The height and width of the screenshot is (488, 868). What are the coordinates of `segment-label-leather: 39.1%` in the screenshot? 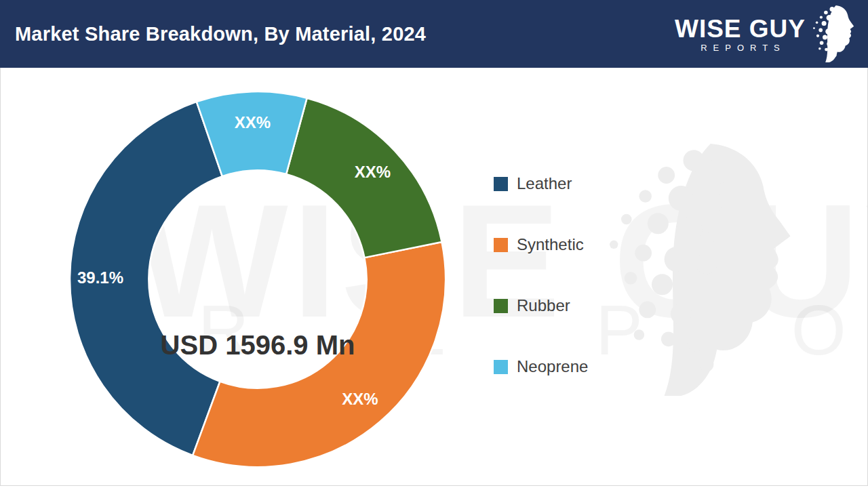 It's located at (100, 278).